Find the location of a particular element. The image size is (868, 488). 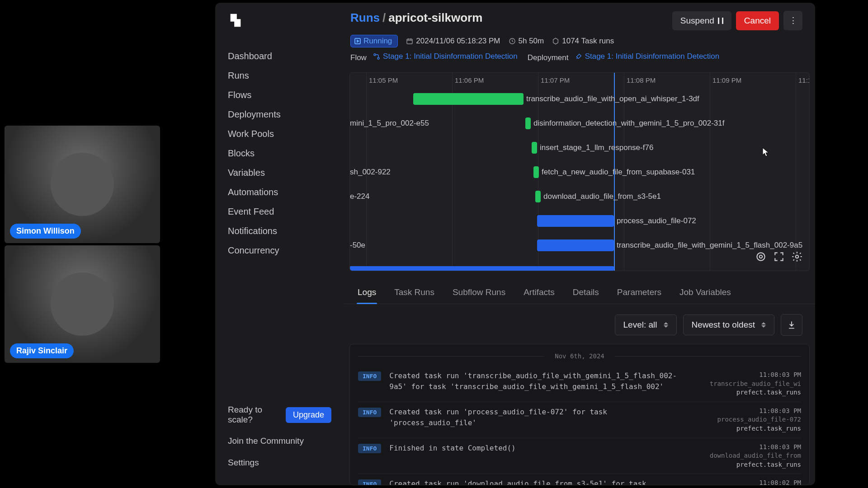

gantt-fullscreen-icon is located at coordinates (779, 257).